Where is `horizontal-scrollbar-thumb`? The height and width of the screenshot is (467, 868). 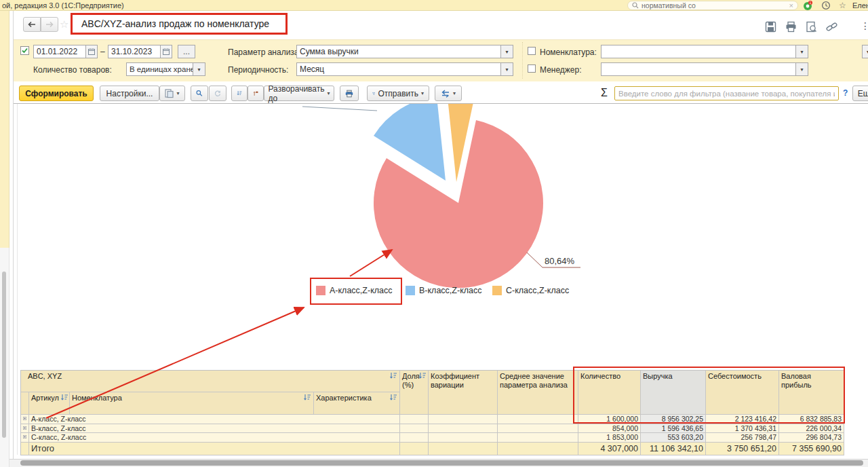
horizontal-scrollbar-thumb is located at coordinates (442, 463).